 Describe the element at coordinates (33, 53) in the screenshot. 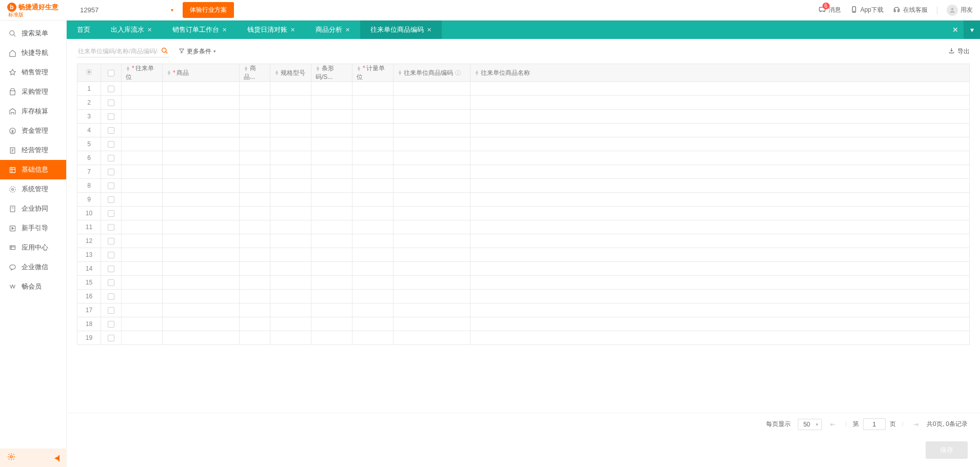

I see `sidebar-item-1: 快捷导航` at that location.